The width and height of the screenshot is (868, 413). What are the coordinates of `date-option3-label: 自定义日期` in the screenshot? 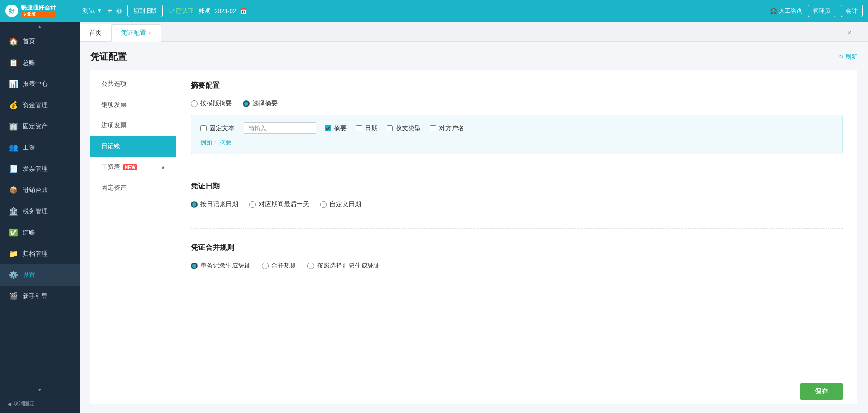 It's located at (341, 204).